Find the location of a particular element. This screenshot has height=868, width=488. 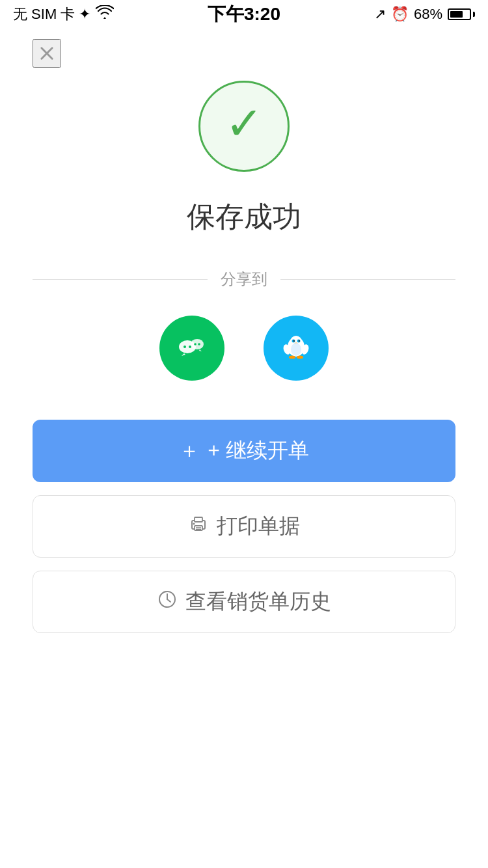

history-label: 查看销货单历史 is located at coordinates (258, 602).